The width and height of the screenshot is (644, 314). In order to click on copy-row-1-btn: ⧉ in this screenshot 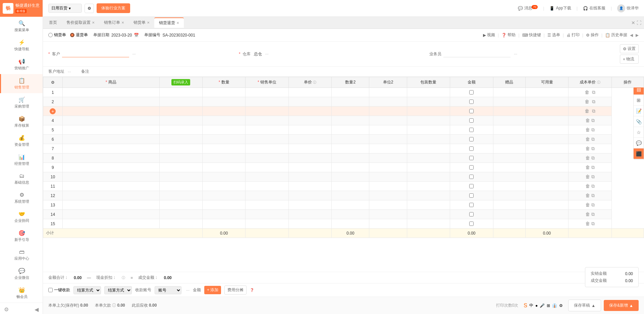, I will do `click(594, 92)`.